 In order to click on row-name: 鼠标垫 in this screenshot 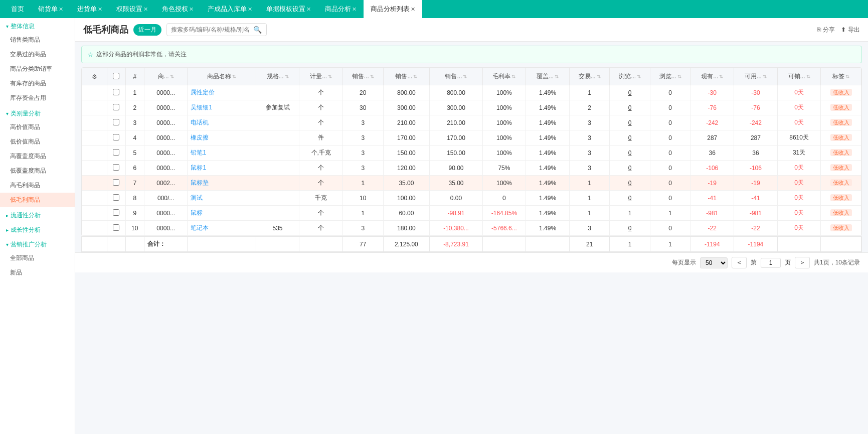, I will do `click(222, 183)`.